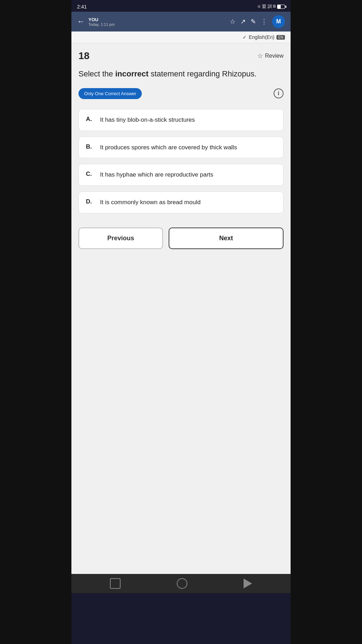 The width and height of the screenshot is (362, 644). I want to click on option-d: D. It is commonly known as bread mould, so click(181, 202).